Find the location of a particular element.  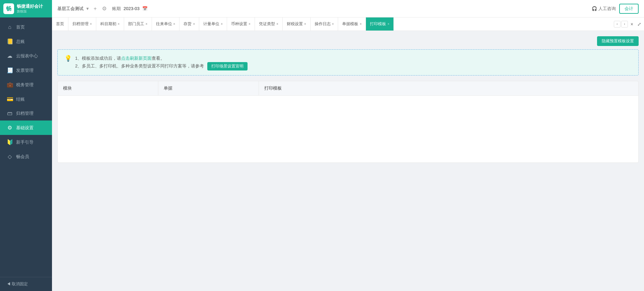

tab-oplog: 操作日志 × is located at coordinates (325, 24).